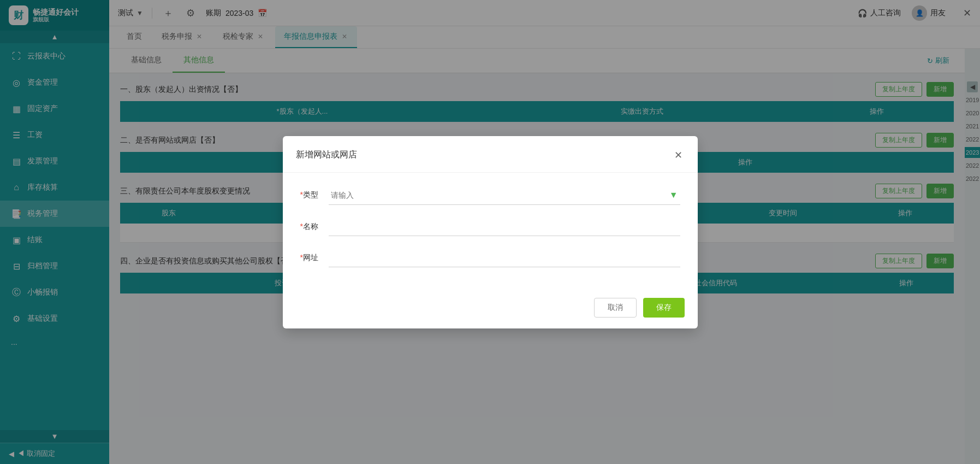 The image size is (980, 464). What do you see at coordinates (500, 195) in the screenshot?
I see `type-input` at bounding box center [500, 195].